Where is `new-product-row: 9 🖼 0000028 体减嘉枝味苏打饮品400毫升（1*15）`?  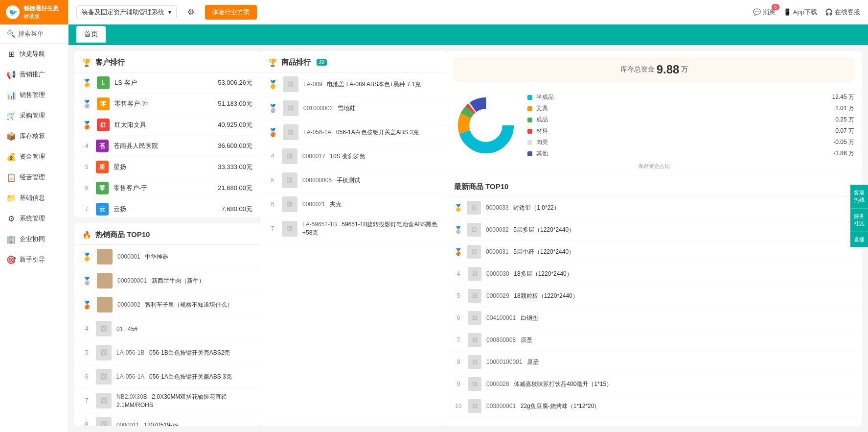
new-product-row: 9 🖼 0000028 体减嘉枝味苏打饮品400毫升（1*15） is located at coordinates (654, 384).